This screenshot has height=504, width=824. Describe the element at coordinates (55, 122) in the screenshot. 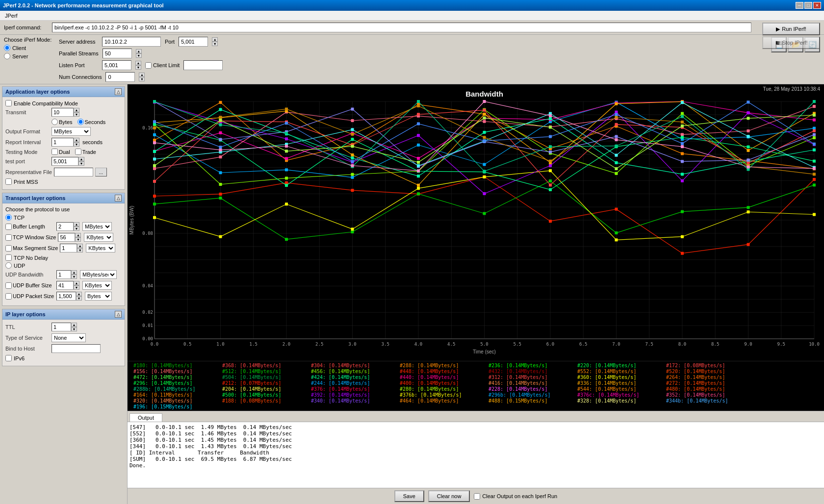

I see `bytes-radio` at that location.